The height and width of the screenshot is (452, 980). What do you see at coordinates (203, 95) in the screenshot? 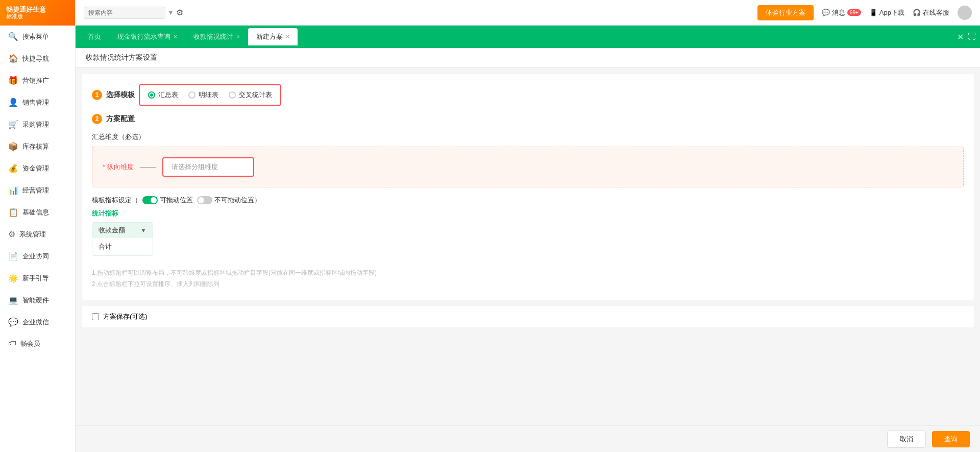
I see `radio-detail: 明细表` at bounding box center [203, 95].